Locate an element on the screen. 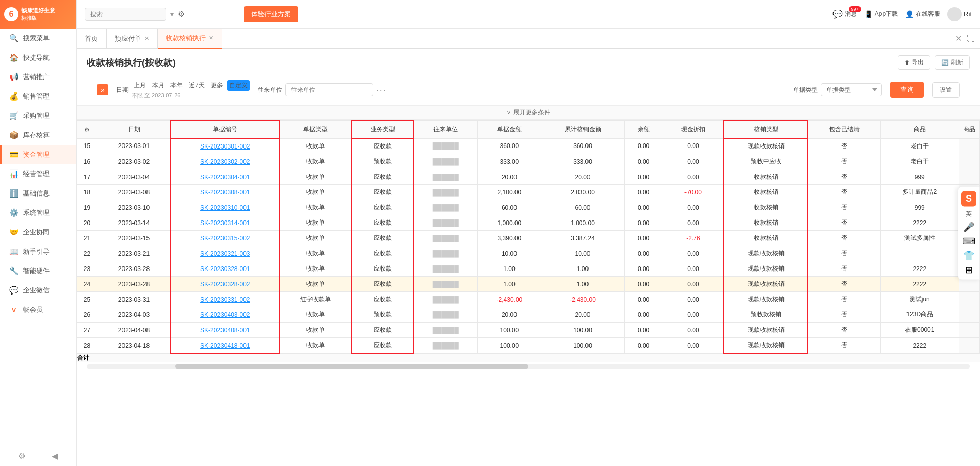 This screenshot has width=980, height=466. sidebar-item-operation: 📊 经营管理 is located at coordinates (38, 174).